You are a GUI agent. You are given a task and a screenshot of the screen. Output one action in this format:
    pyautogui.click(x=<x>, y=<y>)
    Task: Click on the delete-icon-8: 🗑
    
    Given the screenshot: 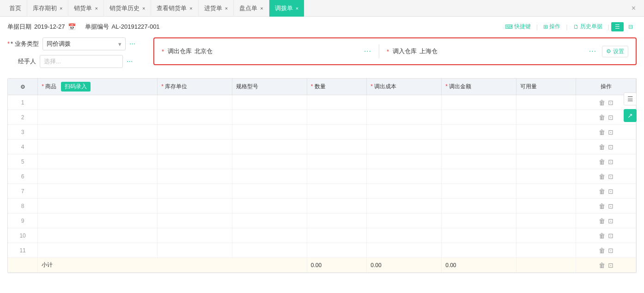 What is the action you would take?
    pyautogui.click(x=602, y=206)
    